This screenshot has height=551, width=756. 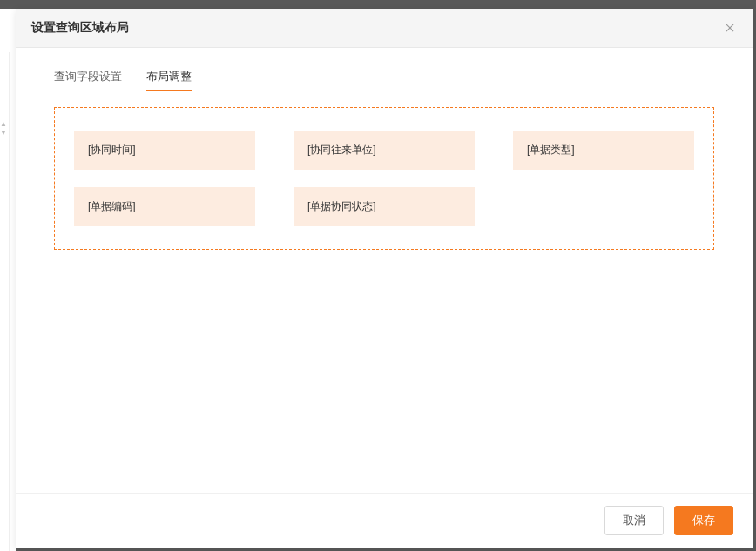 What do you see at coordinates (704, 521) in the screenshot?
I see `save-button: 保存` at bounding box center [704, 521].